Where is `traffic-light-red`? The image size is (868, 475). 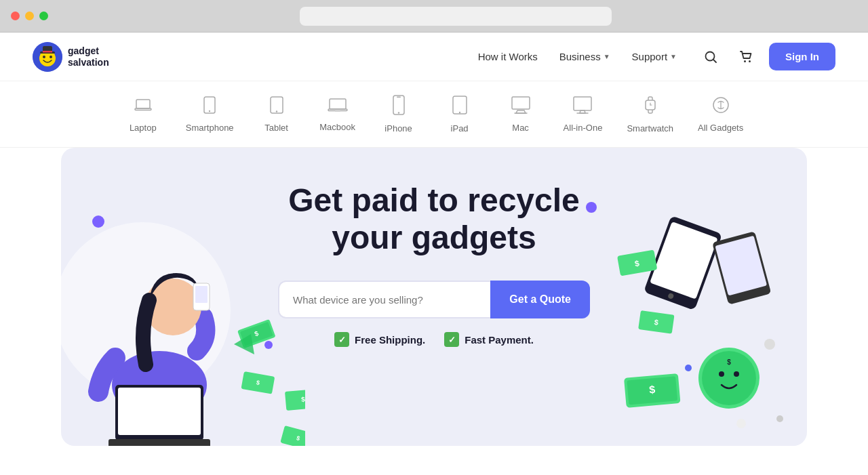 traffic-light-red is located at coordinates (15, 16).